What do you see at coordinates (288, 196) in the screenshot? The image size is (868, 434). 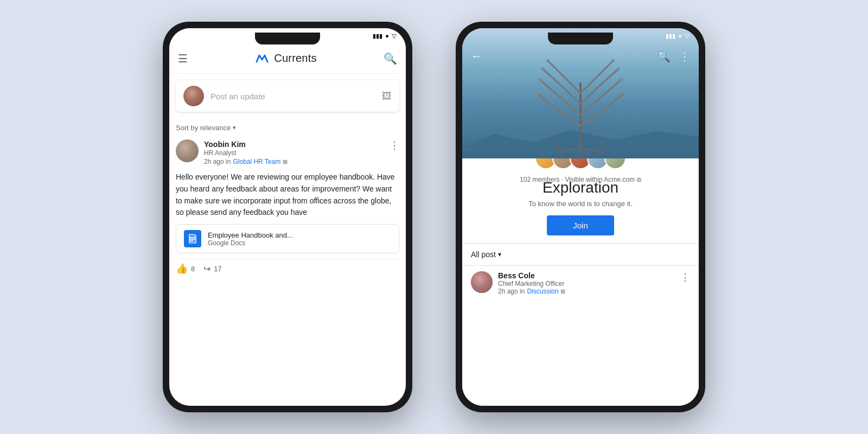 I see `post-body-text: Hello everyone! We are reviewing our emp…` at bounding box center [288, 196].